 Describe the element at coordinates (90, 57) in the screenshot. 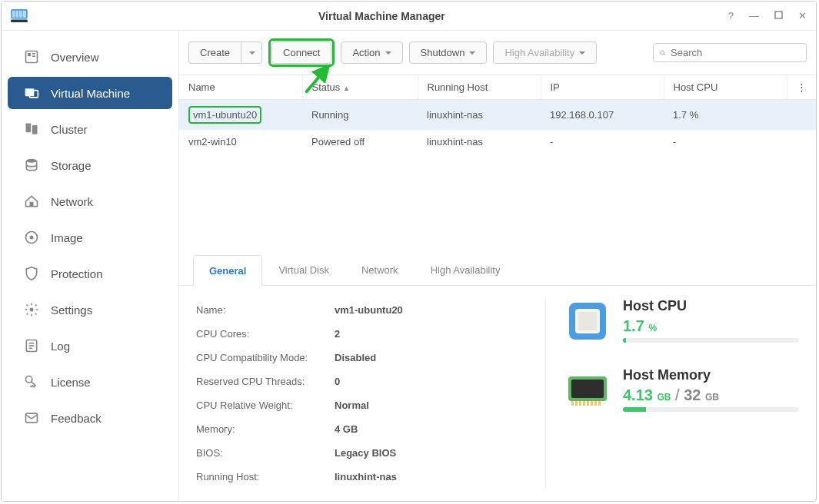

I see `sidebar-item-overview: Overview` at that location.